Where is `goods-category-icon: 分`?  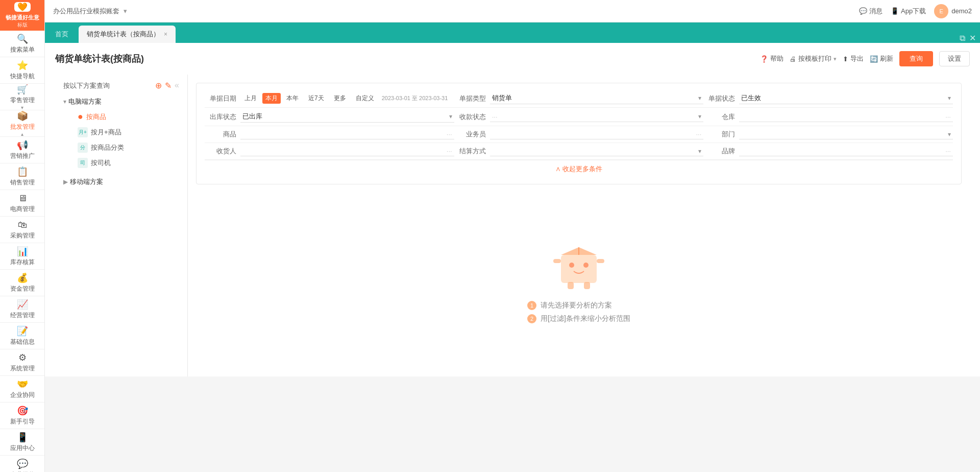
goods-category-icon: 分 is located at coordinates (83, 148).